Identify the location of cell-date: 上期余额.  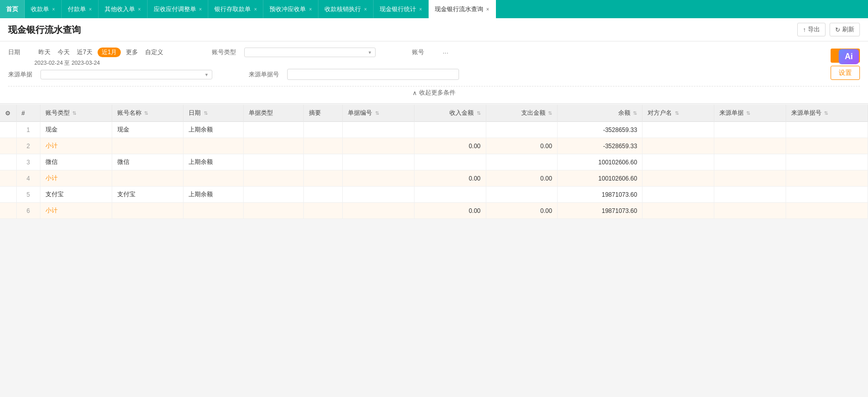
(213, 130).